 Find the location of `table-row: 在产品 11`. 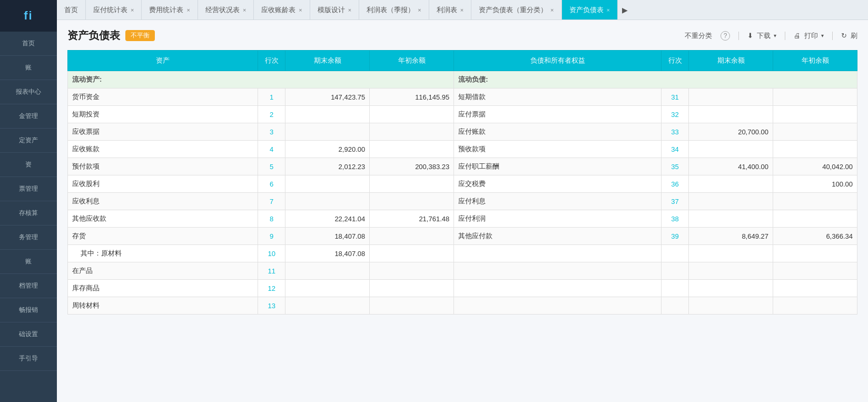

table-row: 在产品 11 is located at coordinates (462, 271).